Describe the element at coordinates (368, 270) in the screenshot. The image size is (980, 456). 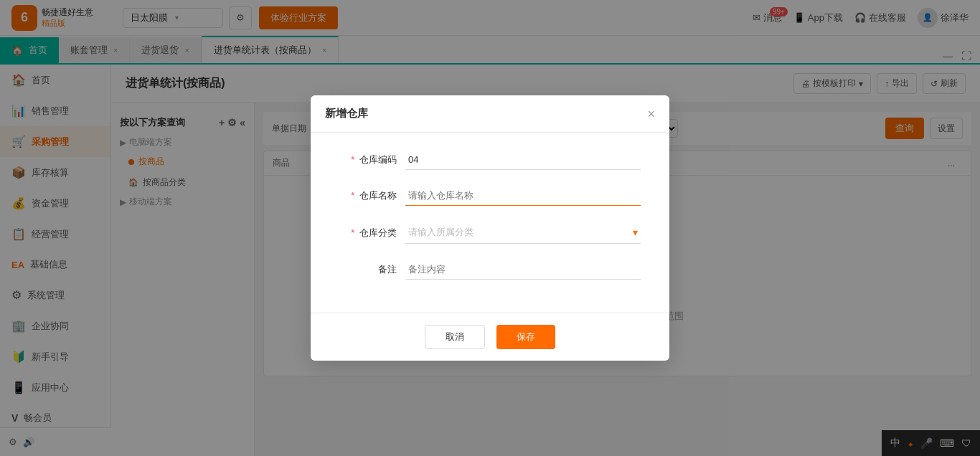
I see `remarks-label: 备注` at that location.